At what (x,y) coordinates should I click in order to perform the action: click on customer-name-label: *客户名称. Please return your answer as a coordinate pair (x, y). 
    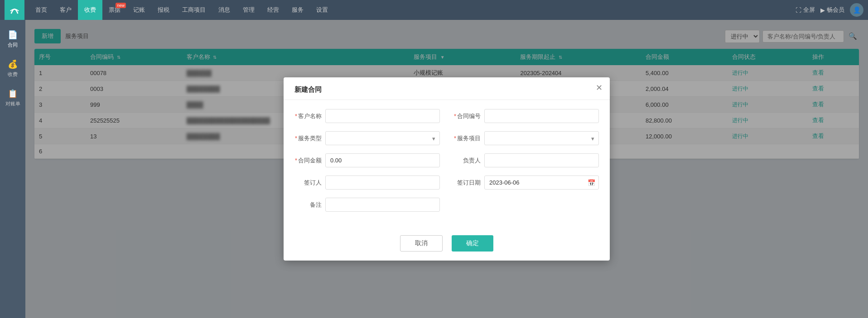
    Looking at the image, I should click on (308, 116).